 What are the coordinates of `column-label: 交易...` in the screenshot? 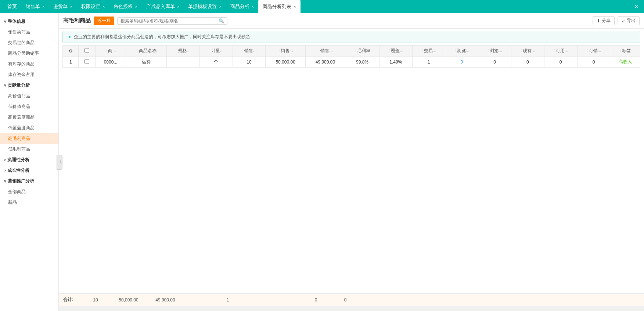 It's located at (430, 51).